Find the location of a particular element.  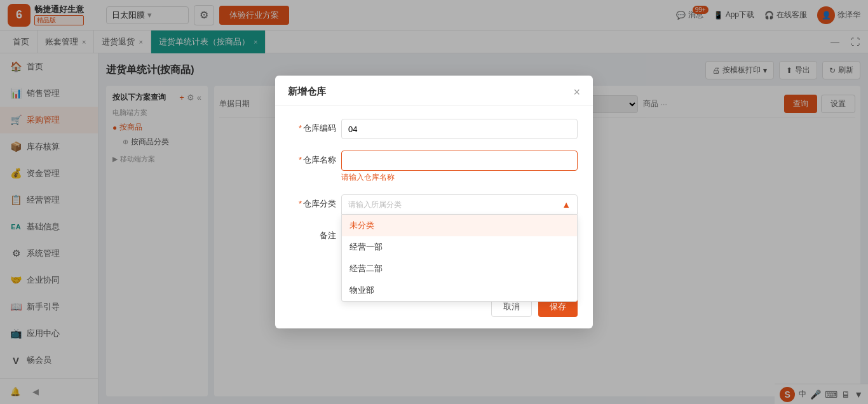

warehouse-code-row: 仓库编码 is located at coordinates (434, 129).